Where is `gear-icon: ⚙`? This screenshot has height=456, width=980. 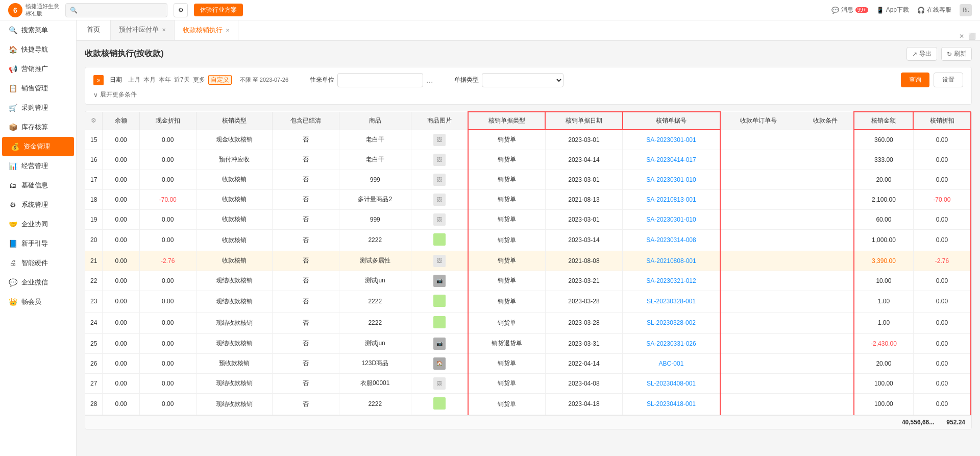 gear-icon: ⚙ is located at coordinates (94, 121).